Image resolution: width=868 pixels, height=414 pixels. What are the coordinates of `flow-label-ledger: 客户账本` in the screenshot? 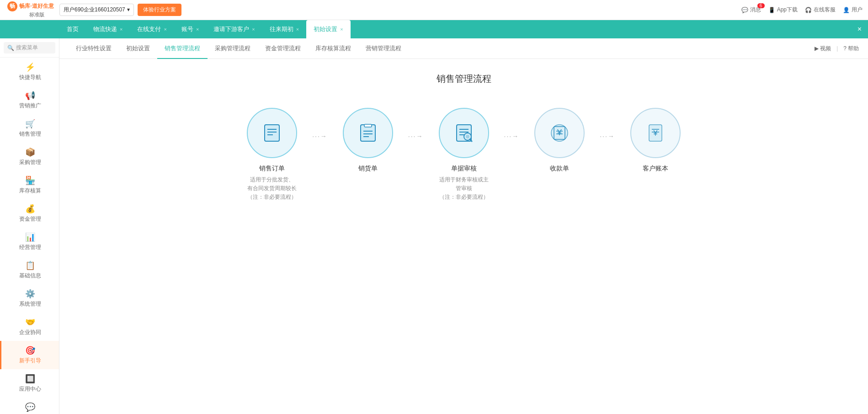 It's located at (655, 169).